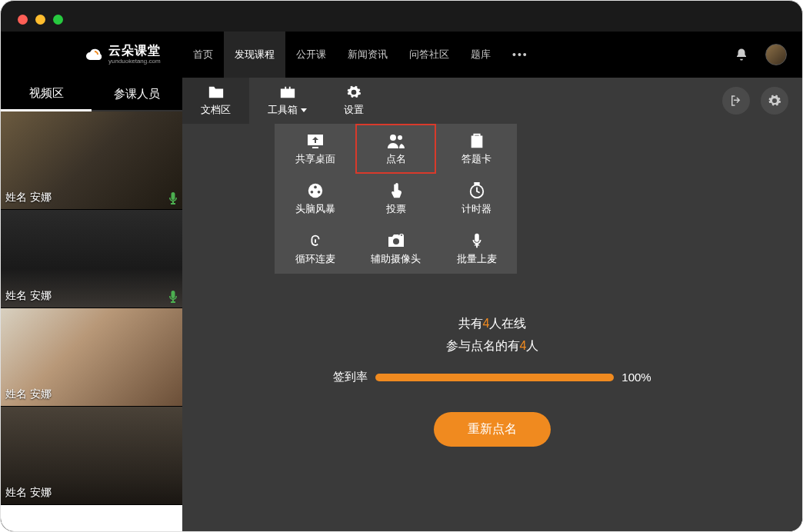 The image size is (803, 532). What do you see at coordinates (92, 95) in the screenshot?
I see `sidebar-tabs: 视频区 参课人员` at bounding box center [92, 95].